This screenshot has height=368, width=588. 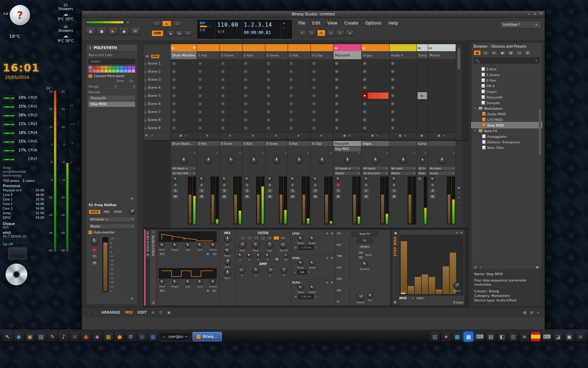 What do you see at coordinates (64, 336) in the screenshot?
I see `taskbar-icon: ♪` at bounding box center [64, 336].